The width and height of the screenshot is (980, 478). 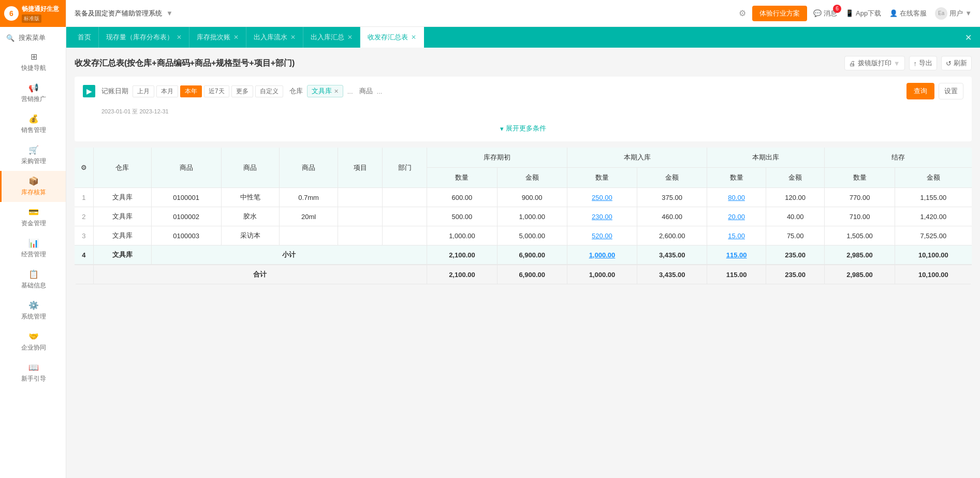 What do you see at coordinates (837, 9) in the screenshot?
I see `messages-count: 6` at bounding box center [837, 9].